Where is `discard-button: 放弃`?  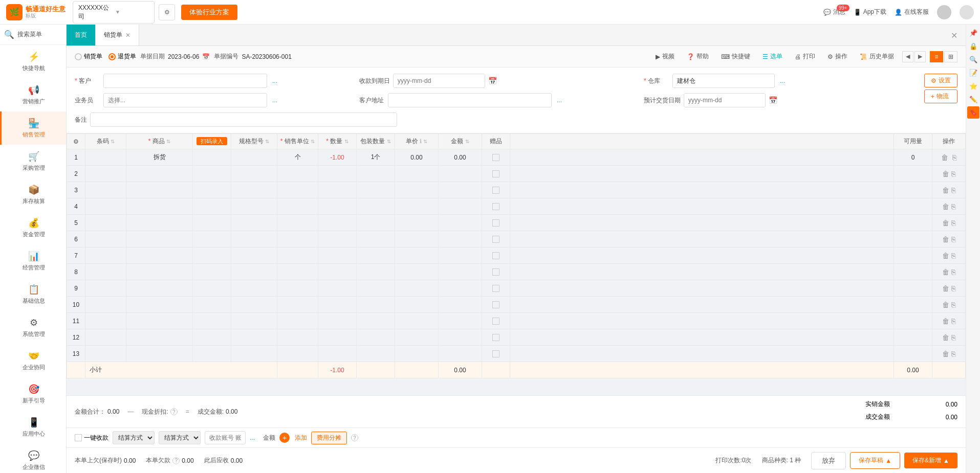 discard-button: 放弃 is located at coordinates (829, 461).